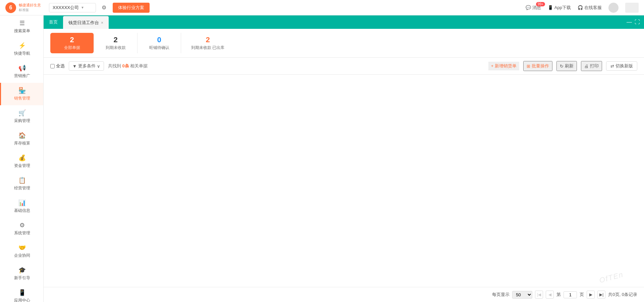  What do you see at coordinates (21, 27) in the screenshot?
I see `sidebar-item-search-menu: ☰ 搜索菜单` at bounding box center [21, 27].